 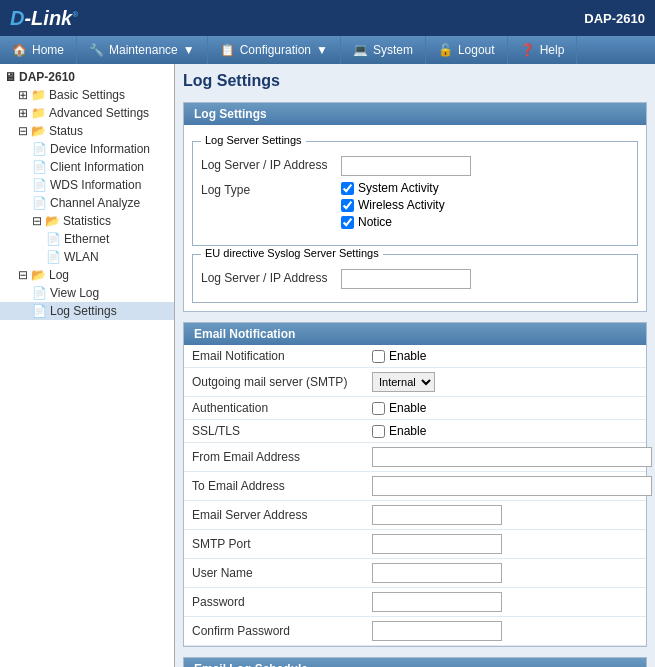 I want to click on nav-maintenance: 🔧 Maintenance ▼, so click(x=142, y=50).